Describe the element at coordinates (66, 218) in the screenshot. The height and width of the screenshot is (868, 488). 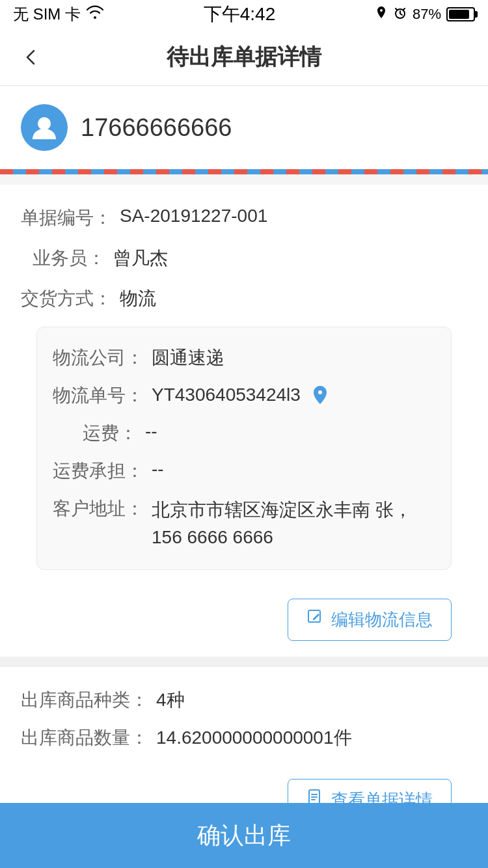
I see `order-no-label: 单据编号：` at that location.